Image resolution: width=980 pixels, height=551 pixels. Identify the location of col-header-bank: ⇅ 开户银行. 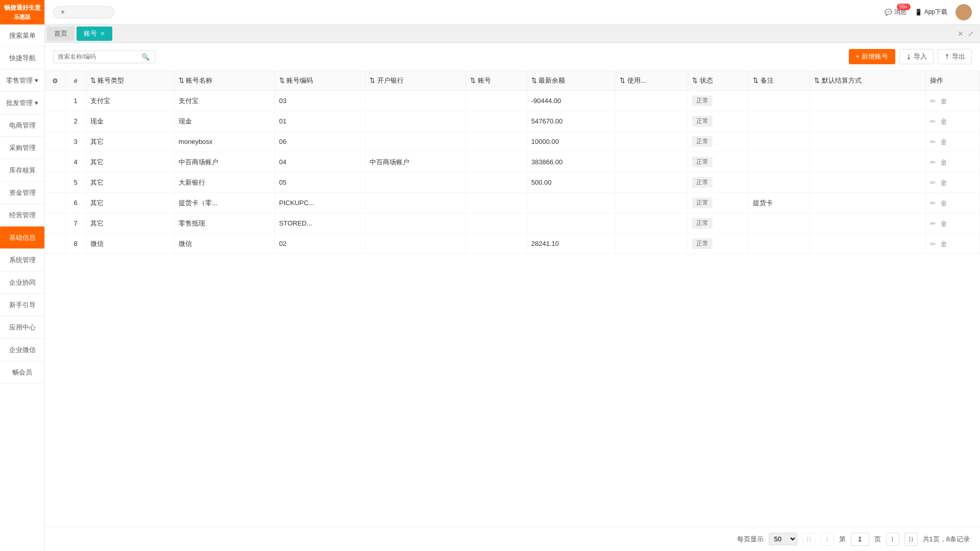
(415, 81).